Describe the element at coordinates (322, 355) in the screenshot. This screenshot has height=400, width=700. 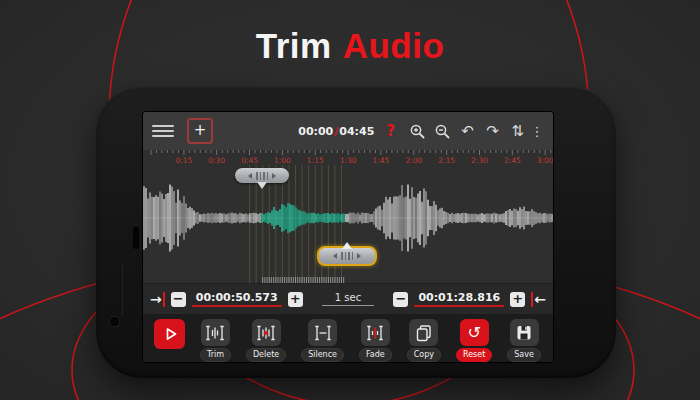
I see `silence-label: Silence` at that location.